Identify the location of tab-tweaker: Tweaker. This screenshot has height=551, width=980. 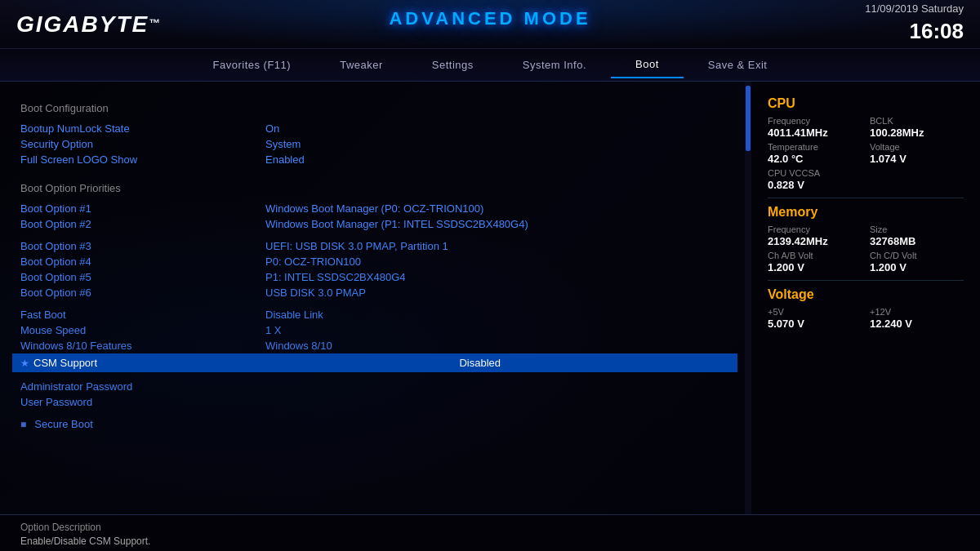
(361, 65).